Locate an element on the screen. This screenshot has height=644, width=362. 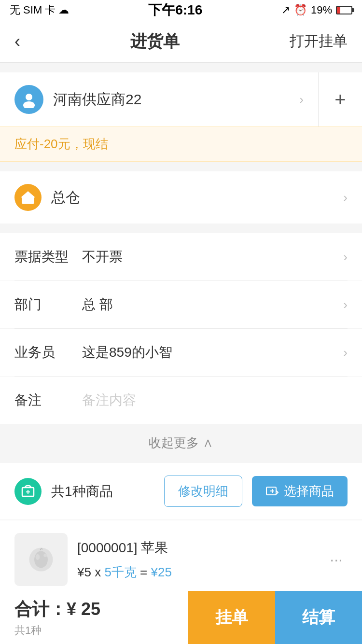
product-subtotal: ¥25 is located at coordinates (161, 572).